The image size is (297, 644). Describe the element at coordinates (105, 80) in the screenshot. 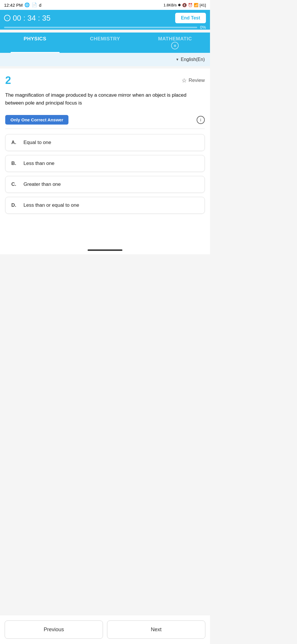

I see `question-header: 2 ☆ Review` at that location.